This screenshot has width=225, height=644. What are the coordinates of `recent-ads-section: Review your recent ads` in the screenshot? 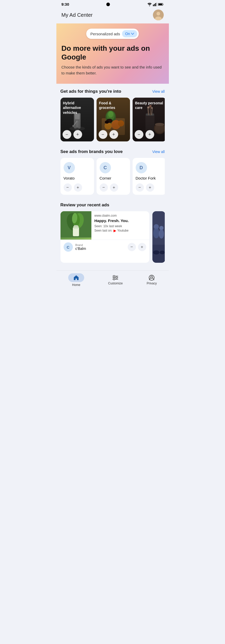 It's located at (113, 231).